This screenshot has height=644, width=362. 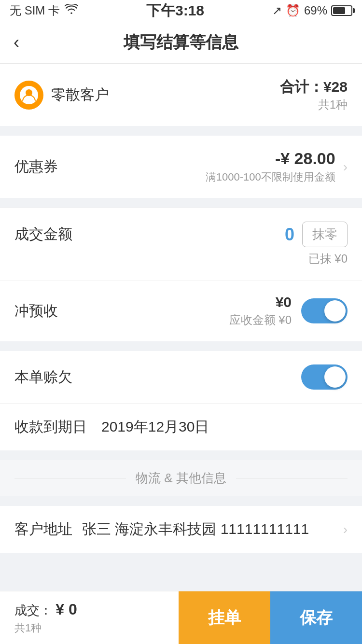 I want to click on back-button: ‹, so click(x=16, y=42).